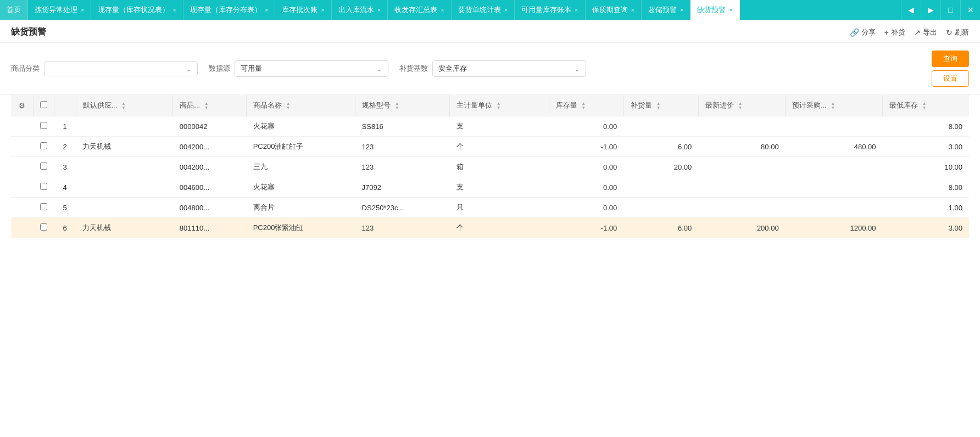 This screenshot has width=980, height=437. What do you see at coordinates (43, 105) in the screenshot?
I see `th-checkbox` at bounding box center [43, 105].